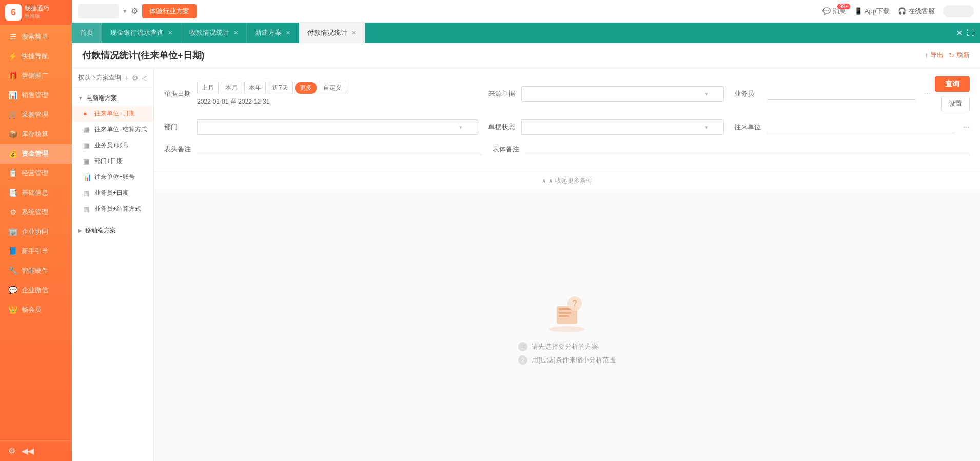 The image size is (980, 461). What do you see at coordinates (971, 33) in the screenshot?
I see `tab-expand-icon: ⛶` at bounding box center [971, 33].